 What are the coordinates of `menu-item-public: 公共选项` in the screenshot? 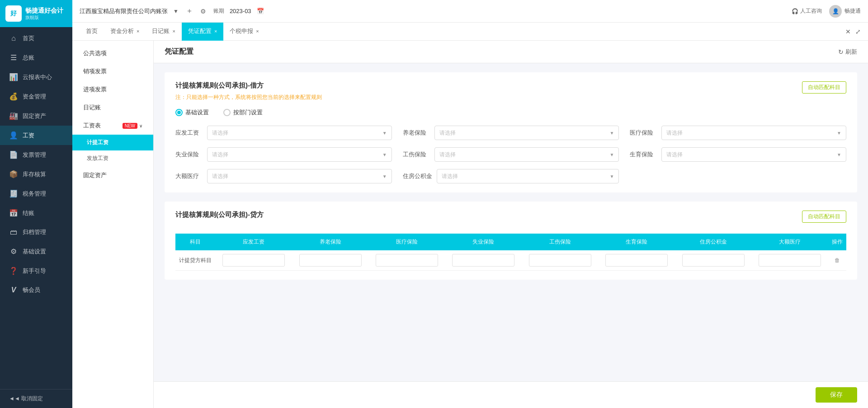 It's located at (113, 53).